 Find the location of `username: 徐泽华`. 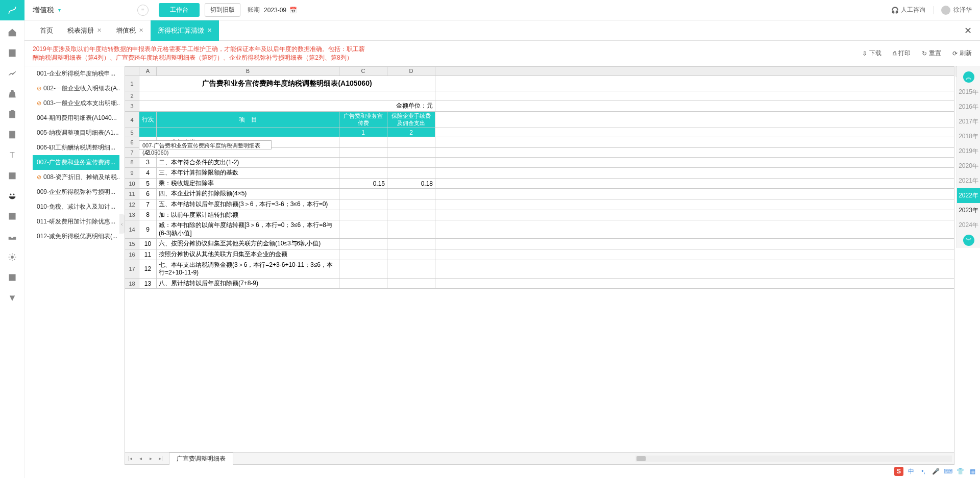

username: 徐泽华 is located at coordinates (963, 10).